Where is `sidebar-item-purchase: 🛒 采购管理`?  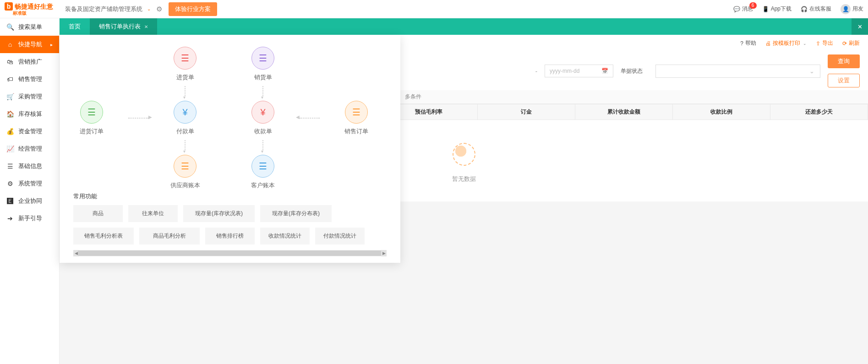 sidebar-item-purchase: 🛒 采购管理 is located at coordinates (29, 97).